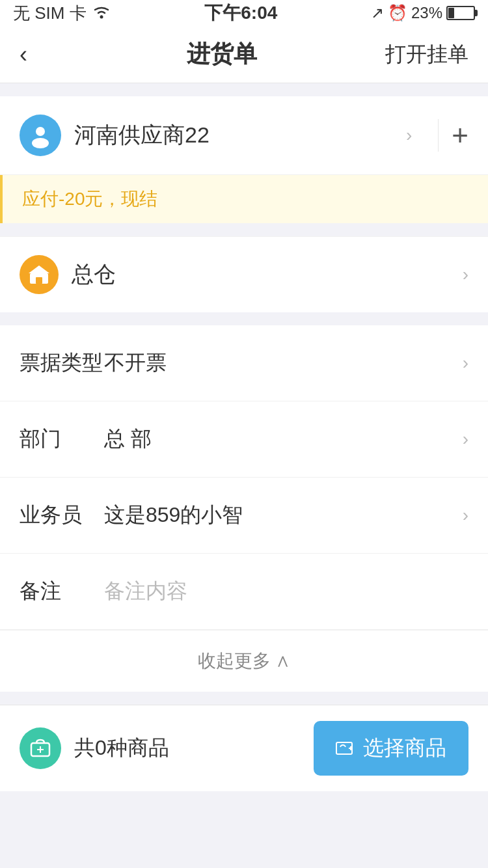  What do you see at coordinates (244, 135) in the screenshot?
I see `supplier-row: 河南供应商22 › +` at bounding box center [244, 135].